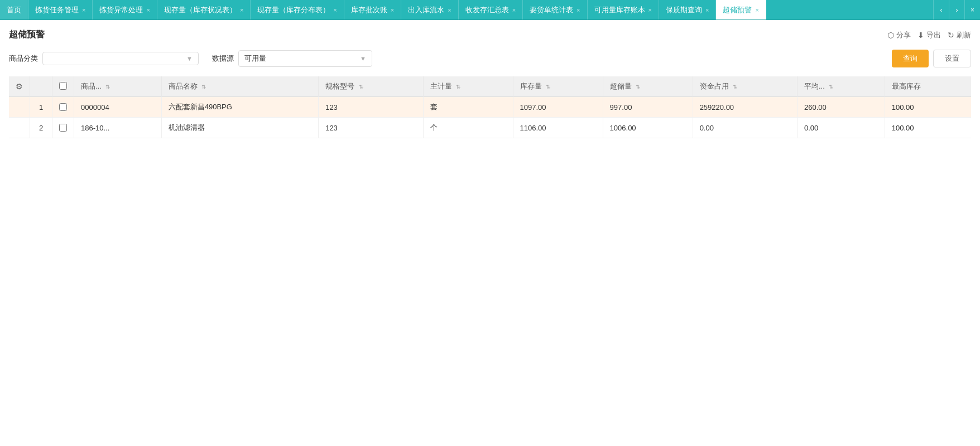  I want to click on col-capital: 资金占用 ⇅, so click(744, 87).